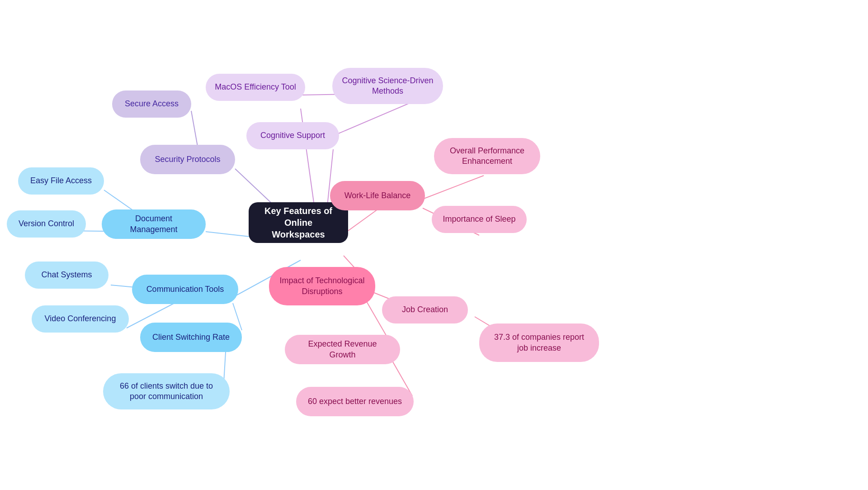 This screenshot has width=868, height=490. I want to click on overall-performance-label: Overall Performance Enhancement, so click(487, 157).